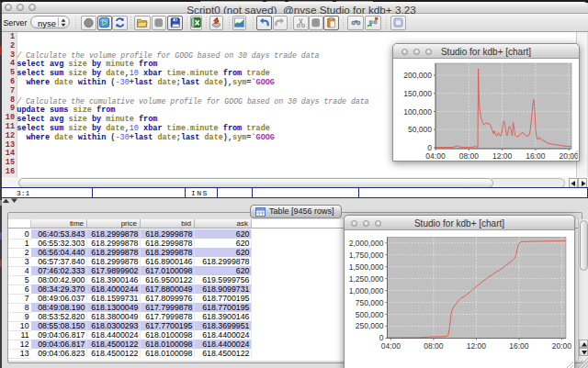 This screenshot has width=588, height=368. I want to click on svg-text: 750,000, so click(369, 303).